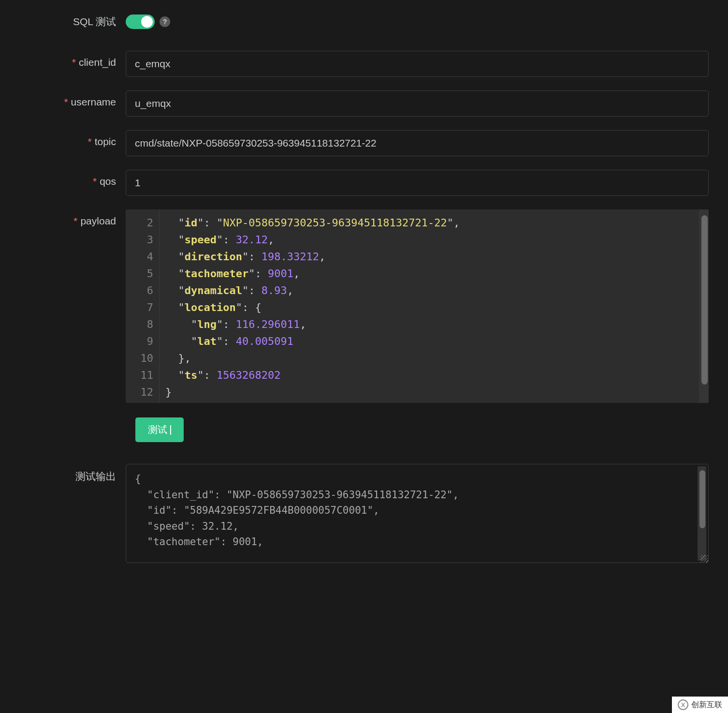 The height and width of the screenshot is (713, 728). Describe the element at coordinates (434, 375) in the screenshot. I see `code-line: "ts": 1563268202` at that location.